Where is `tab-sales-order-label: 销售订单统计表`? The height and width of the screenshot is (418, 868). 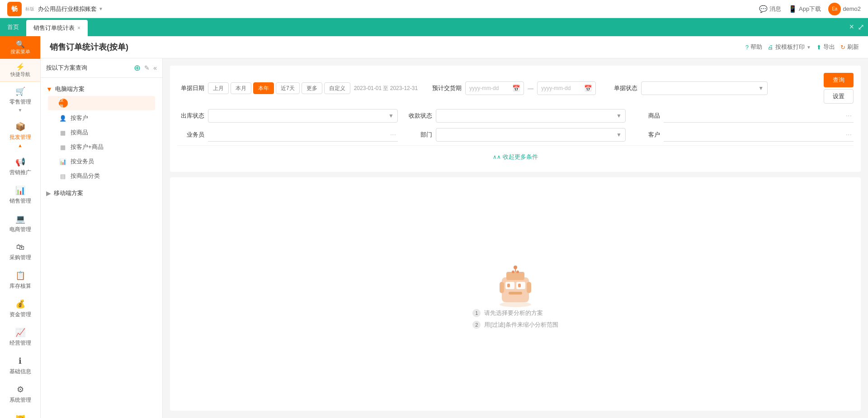 tab-sales-order-label: 销售订单统计表 is located at coordinates (54, 28).